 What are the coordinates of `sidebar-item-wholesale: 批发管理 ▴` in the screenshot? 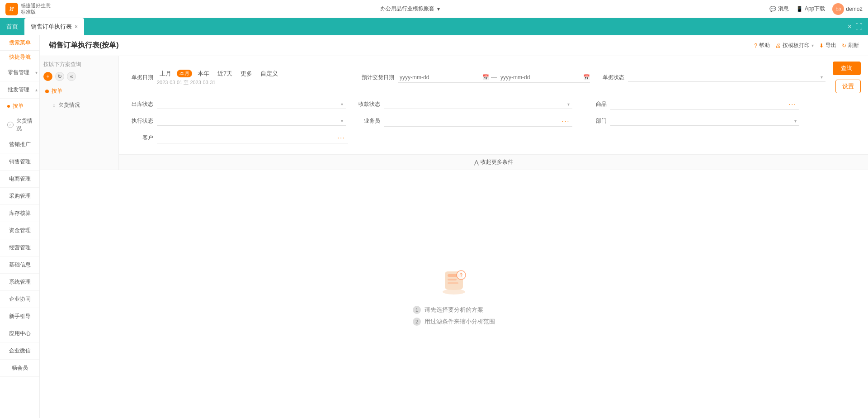 It's located at (20, 90).